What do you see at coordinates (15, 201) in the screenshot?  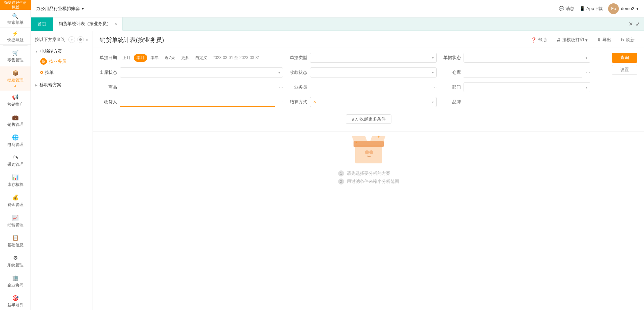 I see `sidebar-item-finance: 💰 资金管理` at bounding box center [15, 201].